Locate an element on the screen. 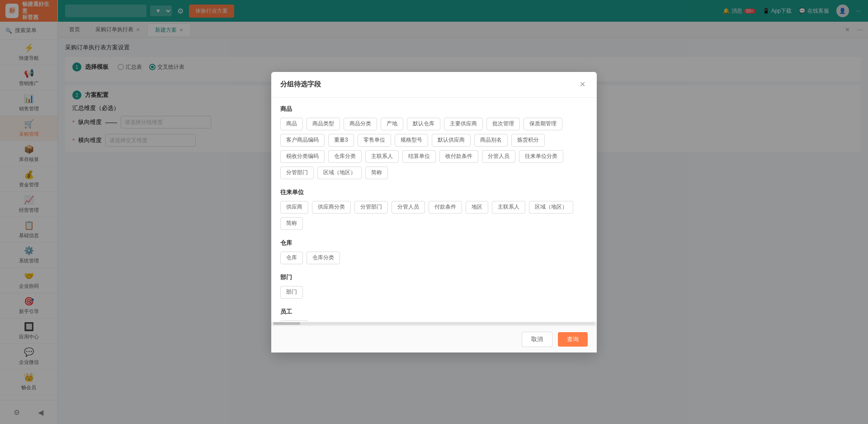 Image resolution: width=868 pixels, height=424 pixels. field-tag-partner-6: 主联系人 is located at coordinates (509, 207).